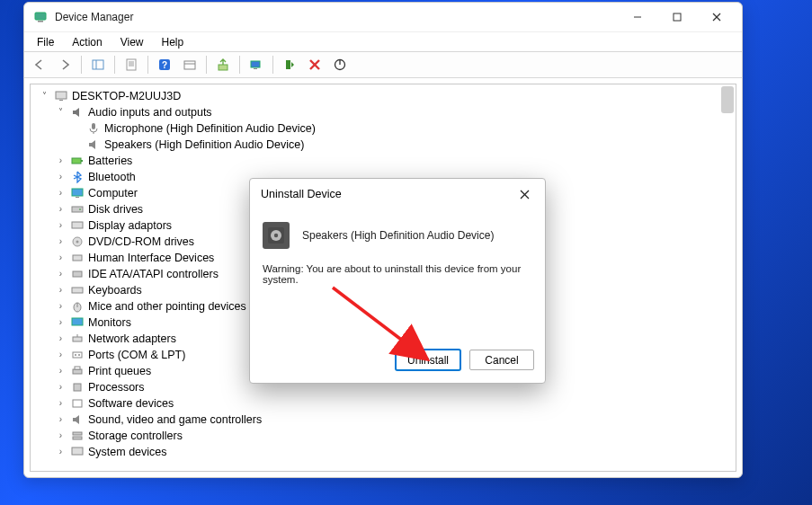 The height and width of the screenshot is (505, 812). I want to click on tree-batteries: ›Batteries, so click(396, 161).